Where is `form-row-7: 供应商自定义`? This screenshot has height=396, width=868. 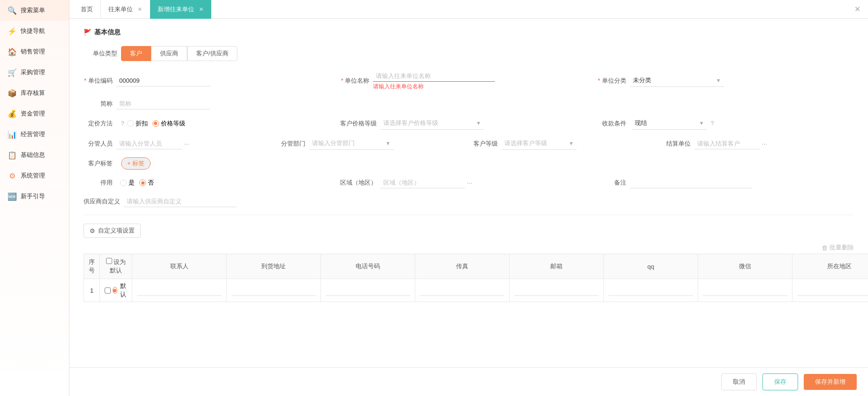
form-row-7: 供应商自定义 is located at coordinates (469, 202).